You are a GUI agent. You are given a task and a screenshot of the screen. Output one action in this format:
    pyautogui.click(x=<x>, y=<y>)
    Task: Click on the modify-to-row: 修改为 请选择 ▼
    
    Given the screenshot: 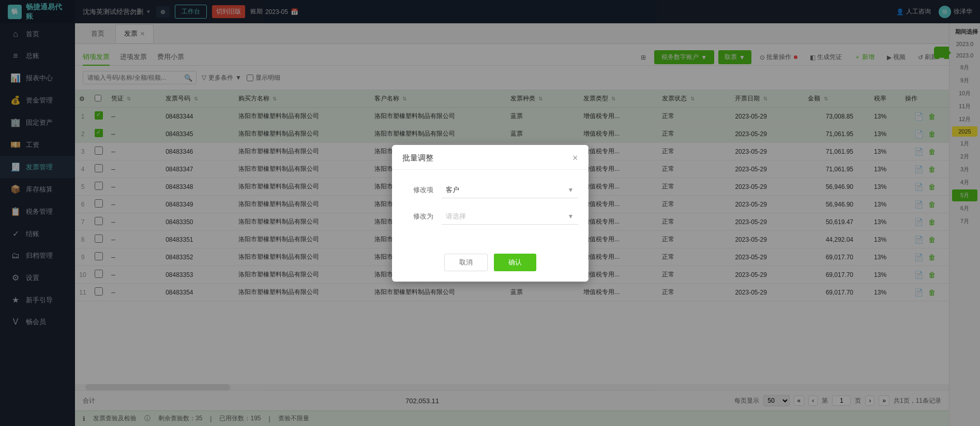 What is the action you would take?
    pyautogui.click(x=490, y=216)
    